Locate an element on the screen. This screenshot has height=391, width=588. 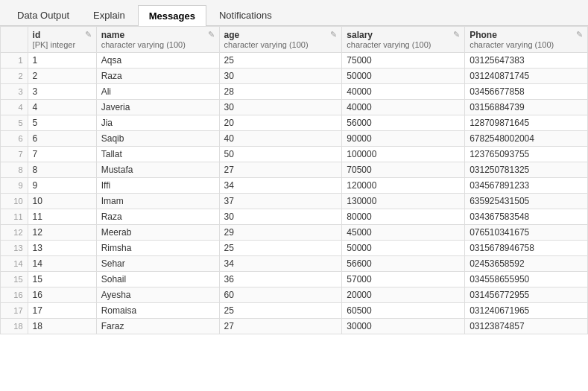
cell-name: Ali is located at coordinates (158, 92).